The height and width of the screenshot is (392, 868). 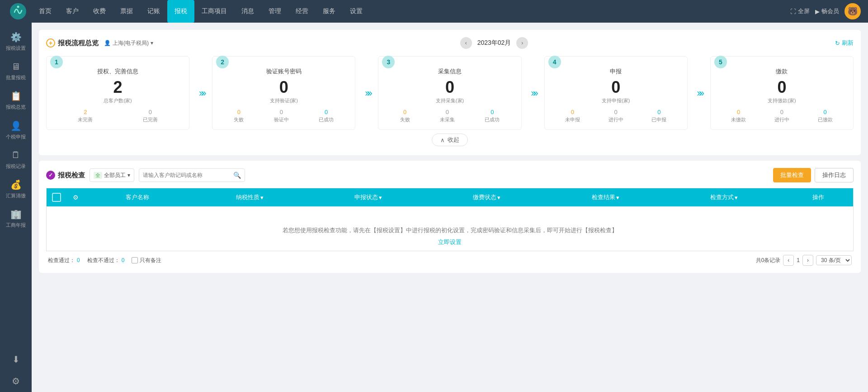 What do you see at coordinates (443, 140) in the screenshot?
I see `collapse-icon: ∧` at bounding box center [443, 140].